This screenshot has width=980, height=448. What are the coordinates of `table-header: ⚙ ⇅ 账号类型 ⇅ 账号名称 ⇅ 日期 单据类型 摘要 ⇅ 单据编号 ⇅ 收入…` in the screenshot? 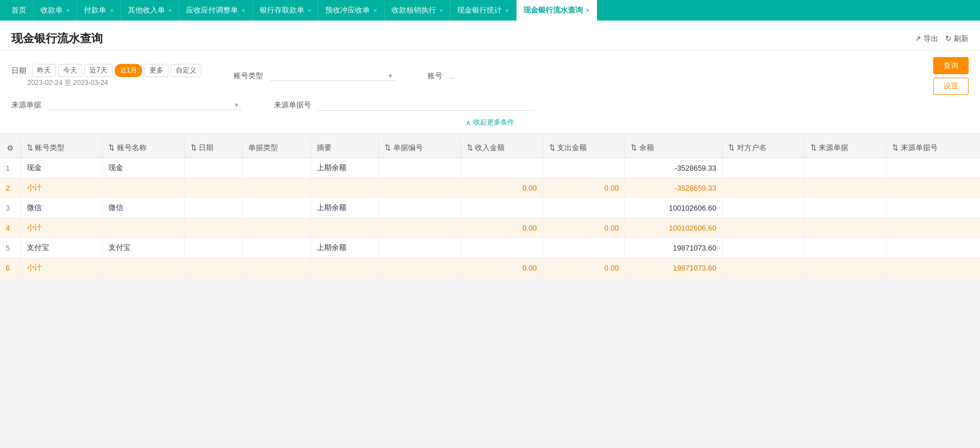 It's located at (490, 148).